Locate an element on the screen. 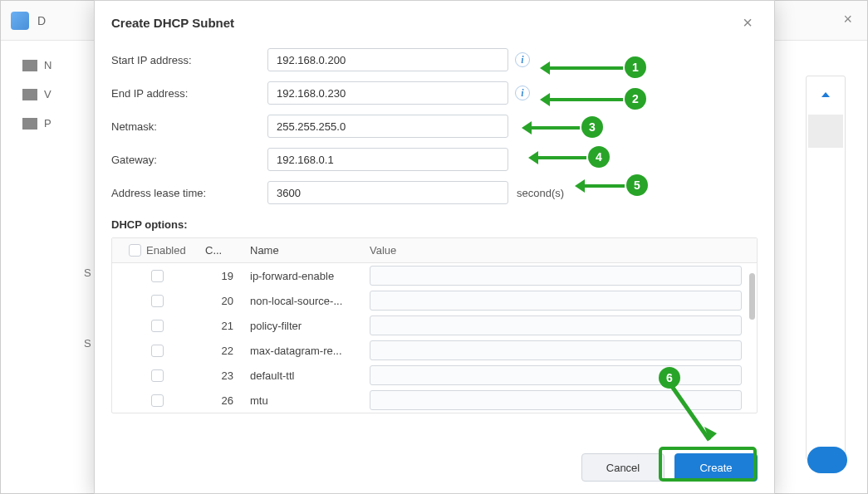 This screenshot has height=494, width=868. option-code: 19 is located at coordinates (223, 276).